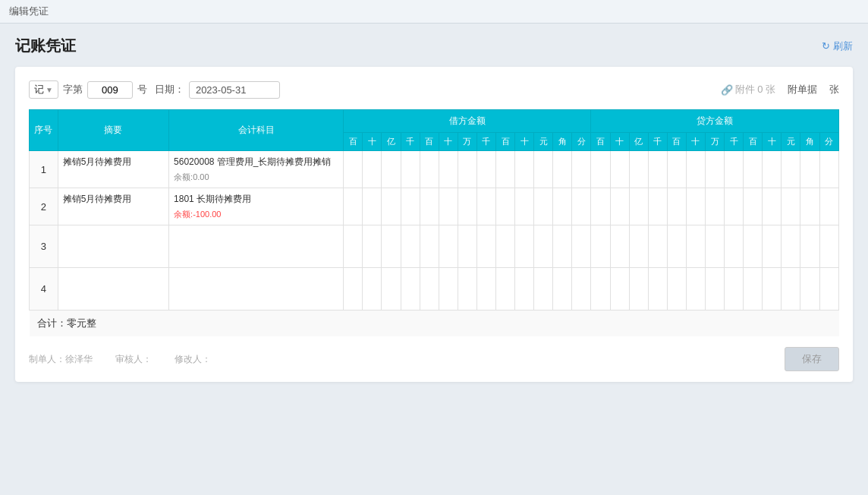  I want to click on account-cell-0: 56020008 管理费用_长期待摊费用摊销余额:0.00, so click(256, 170).